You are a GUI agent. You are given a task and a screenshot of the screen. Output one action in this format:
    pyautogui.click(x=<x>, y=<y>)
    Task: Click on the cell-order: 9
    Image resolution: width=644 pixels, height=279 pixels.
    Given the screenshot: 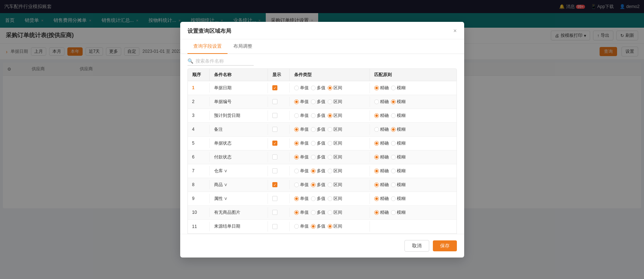 What is the action you would take?
    pyautogui.click(x=199, y=199)
    